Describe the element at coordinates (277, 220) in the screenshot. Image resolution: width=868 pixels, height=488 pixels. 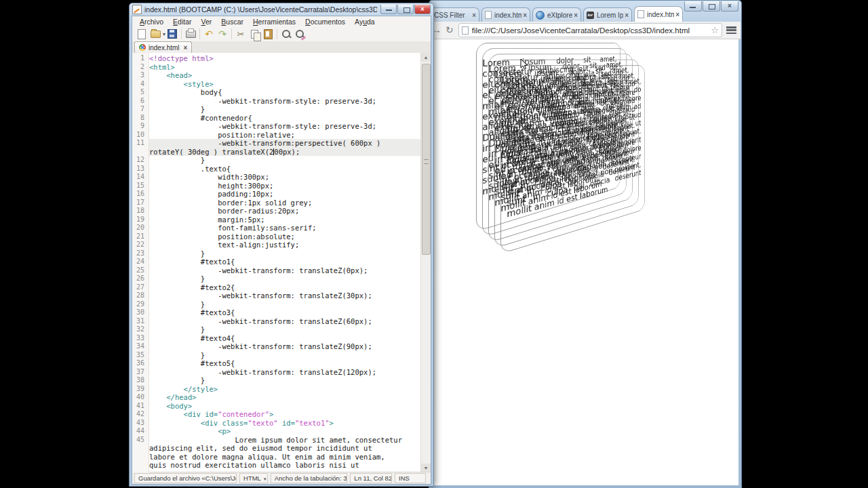
I see `code-line: 19 margin:5px;` at that location.